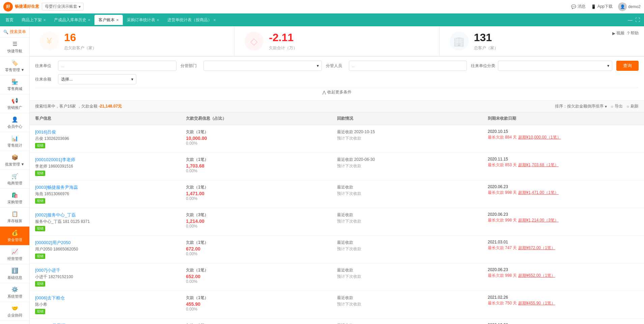 This screenshot has height=324, width=644. What do you see at coordinates (15, 82) in the screenshot?
I see `mall-icon: 🏪` at bounding box center [15, 82].